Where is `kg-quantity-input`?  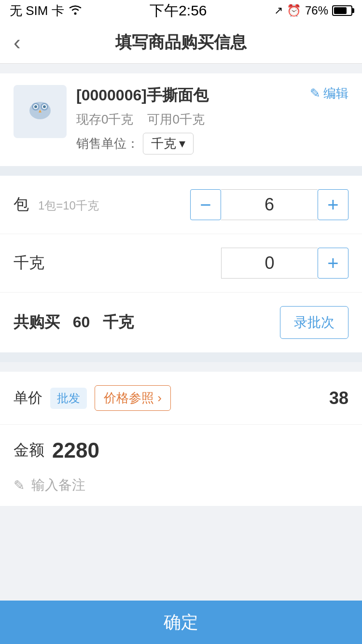 kg-quantity-input is located at coordinates (269, 263).